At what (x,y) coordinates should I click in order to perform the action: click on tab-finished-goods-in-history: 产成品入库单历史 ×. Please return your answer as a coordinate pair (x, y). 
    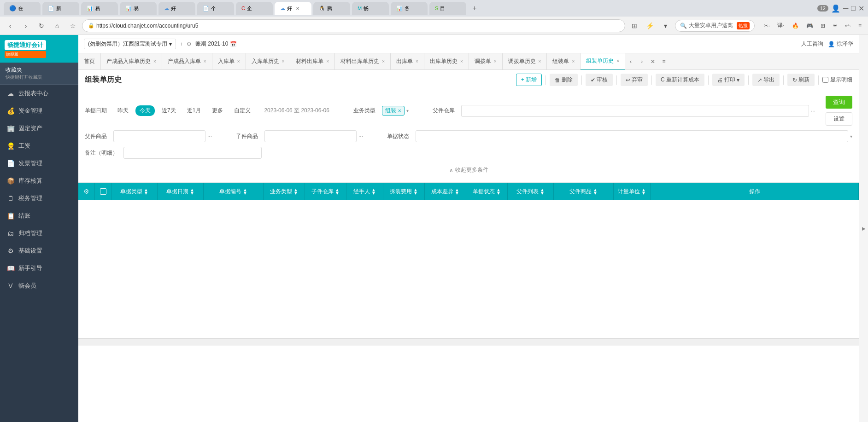
    Looking at the image, I should click on (132, 62).